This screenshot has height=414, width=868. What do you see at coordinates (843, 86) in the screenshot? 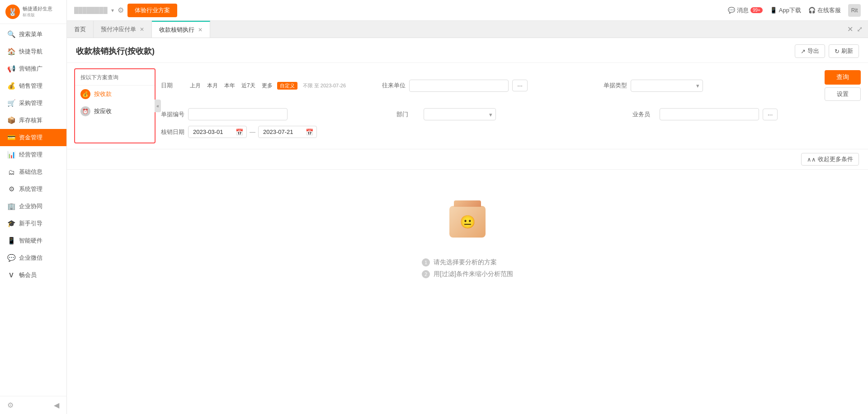
I see `query-btn-area: 查询 设置` at bounding box center [843, 86].